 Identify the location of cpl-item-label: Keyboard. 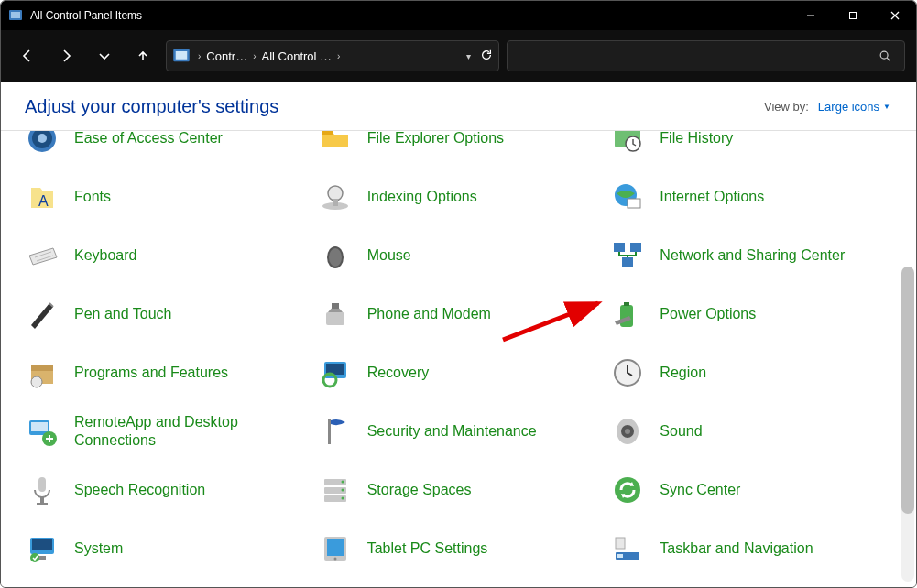
(106, 256).